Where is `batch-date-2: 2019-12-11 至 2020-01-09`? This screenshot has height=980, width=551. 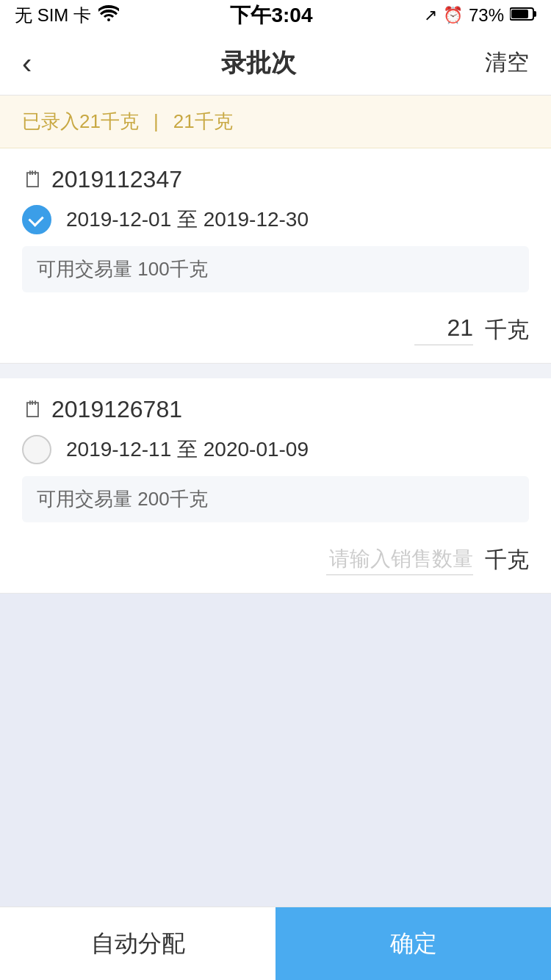
batch-date-2: 2019-12-11 至 2020-01-09 is located at coordinates (187, 450).